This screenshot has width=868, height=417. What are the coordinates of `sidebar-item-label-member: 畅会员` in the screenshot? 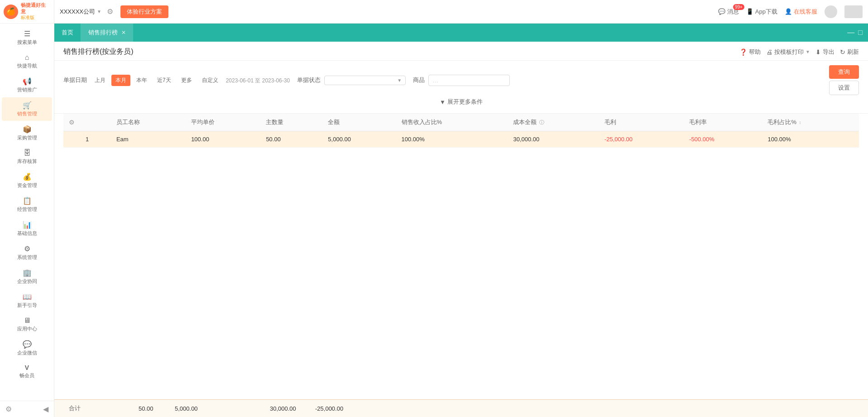 It's located at (27, 376).